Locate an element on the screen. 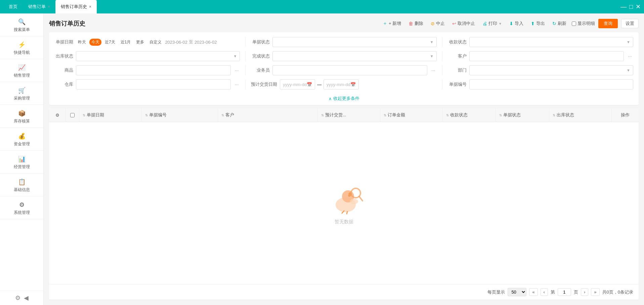 The height and width of the screenshot is (305, 644). salesman-dots: ··· is located at coordinates (433, 70).